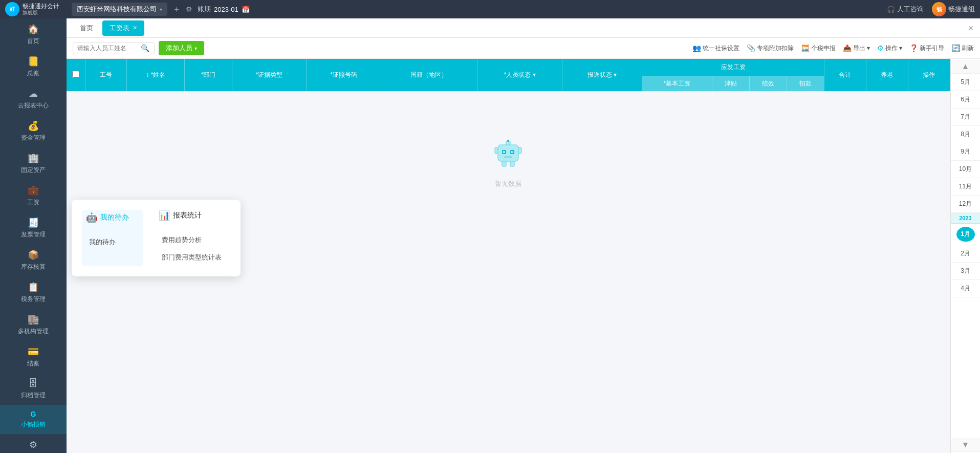  What do you see at coordinates (857, 48) in the screenshot?
I see `export-btn: 📤 导出 ▾` at bounding box center [857, 48].